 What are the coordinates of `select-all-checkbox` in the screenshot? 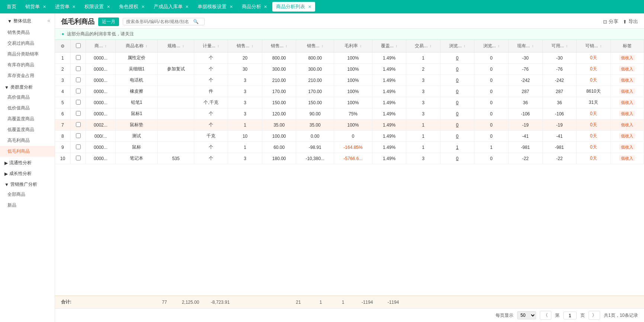 It's located at (78, 45).